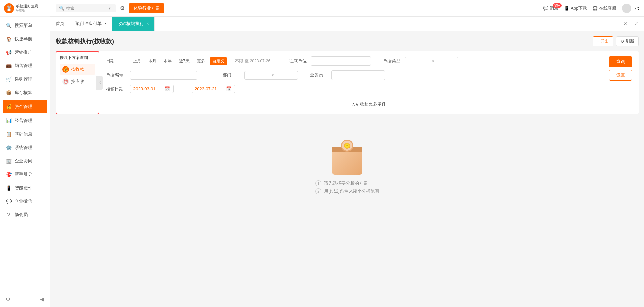 Image resolution: width=644 pixels, height=307 pixels. I want to click on sidebar-item-label: 企业协同, so click(23, 161).